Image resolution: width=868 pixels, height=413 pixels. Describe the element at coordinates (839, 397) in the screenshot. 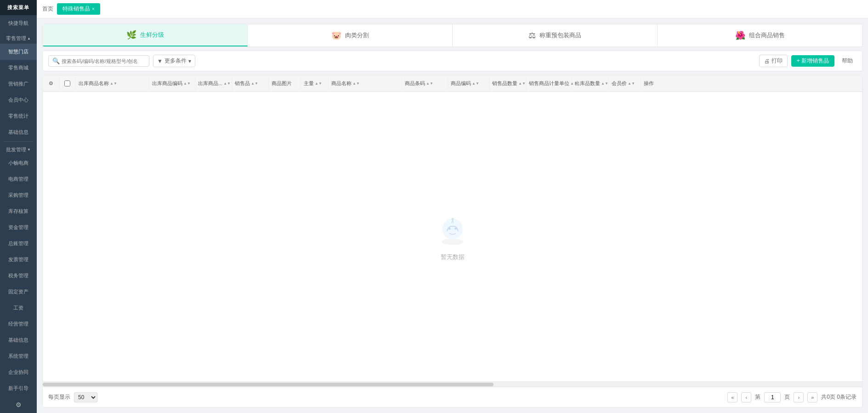

I see `total-count-label: 共0页 0条记录` at that location.